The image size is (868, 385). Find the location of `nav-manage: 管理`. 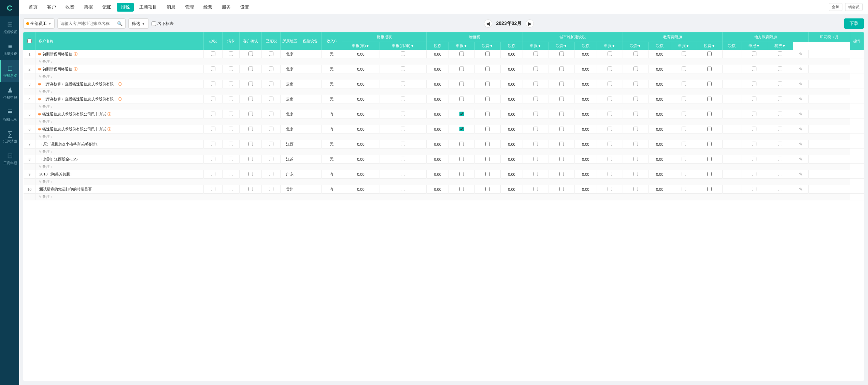

nav-manage: 管理 is located at coordinates (189, 7).